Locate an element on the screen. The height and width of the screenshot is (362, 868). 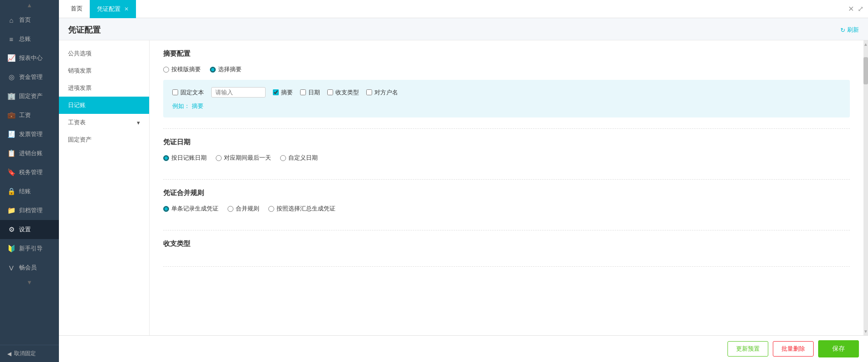
tab-close-window-icon: ✕ is located at coordinates (851, 9).